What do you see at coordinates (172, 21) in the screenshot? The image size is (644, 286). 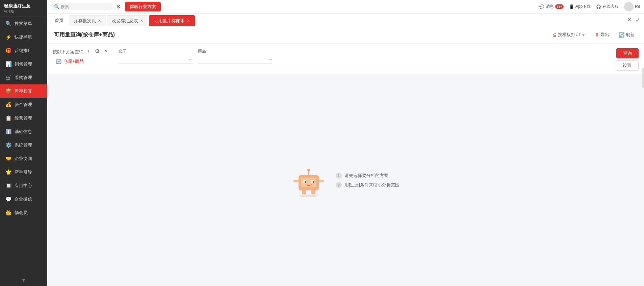 I see `tab-available-ledger: 可用量库存账本 ✕` at bounding box center [172, 21].